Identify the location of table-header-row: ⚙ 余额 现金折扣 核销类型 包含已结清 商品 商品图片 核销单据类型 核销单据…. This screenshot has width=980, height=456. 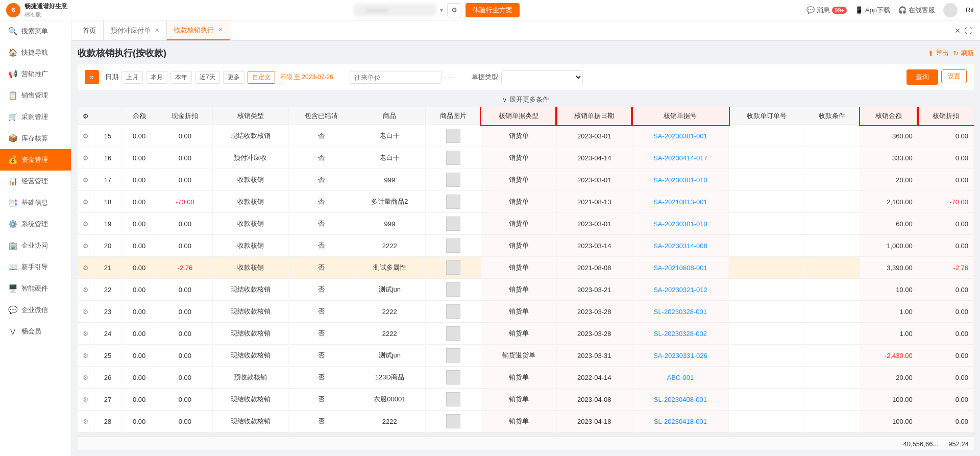
(526, 116).